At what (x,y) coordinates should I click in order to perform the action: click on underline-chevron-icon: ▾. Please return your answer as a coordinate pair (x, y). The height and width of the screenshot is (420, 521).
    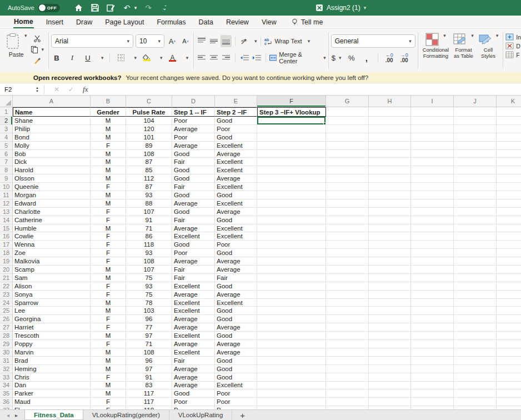
    Looking at the image, I should click on (102, 58).